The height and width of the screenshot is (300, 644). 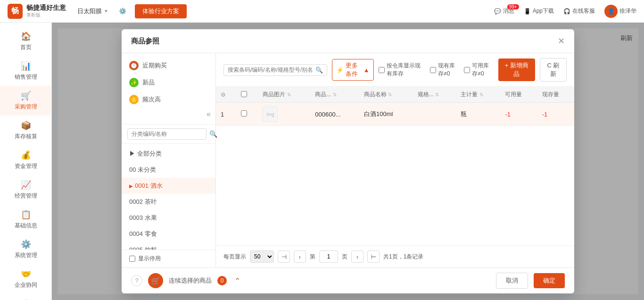 I want to click on column-settings-icon: ⚙, so click(x=223, y=95).